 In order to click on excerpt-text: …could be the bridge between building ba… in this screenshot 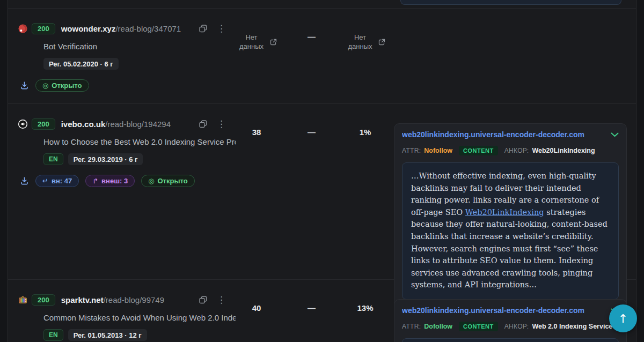, I will do `click(510, 340)`.